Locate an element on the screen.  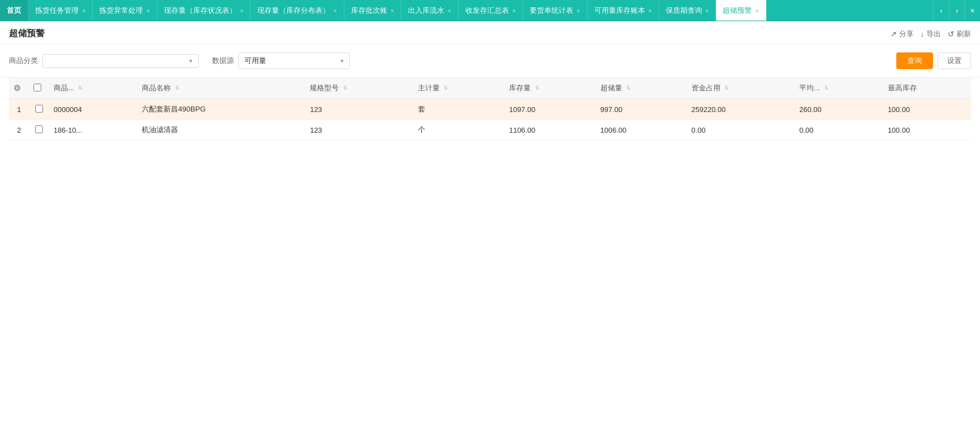
export-icon: ↓ is located at coordinates (922, 34).